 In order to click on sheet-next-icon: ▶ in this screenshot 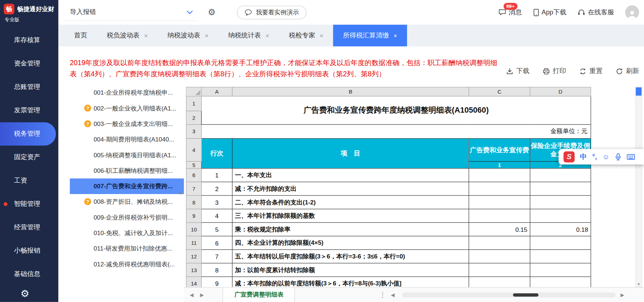, I will do `click(202, 295)`.